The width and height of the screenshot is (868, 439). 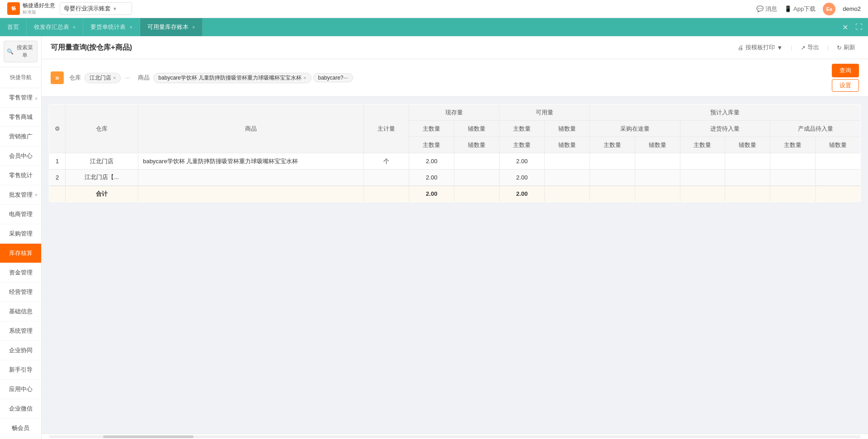 What do you see at coordinates (91, 48) in the screenshot?
I see `page-title: 可用量查询(按仓库+商品)` at bounding box center [91, 48].